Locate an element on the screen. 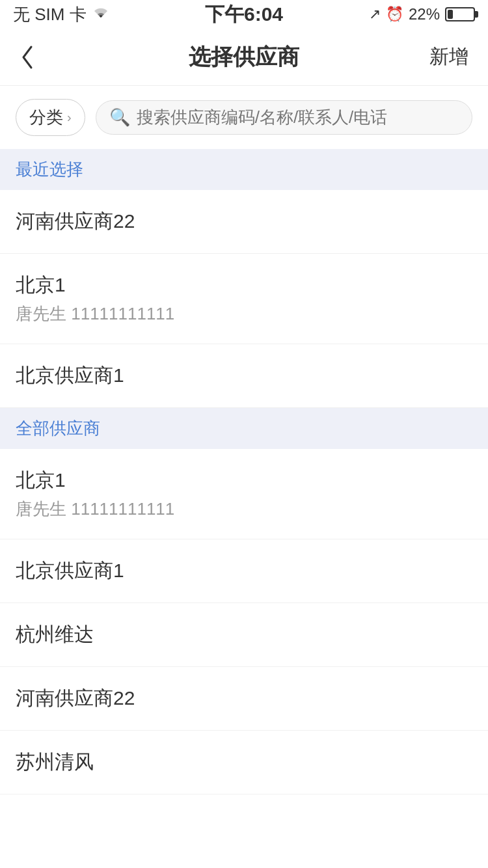 The width and height of the screenshot is (488, 868). list-item: 杭州维达 is located at coordinates (244, 635).